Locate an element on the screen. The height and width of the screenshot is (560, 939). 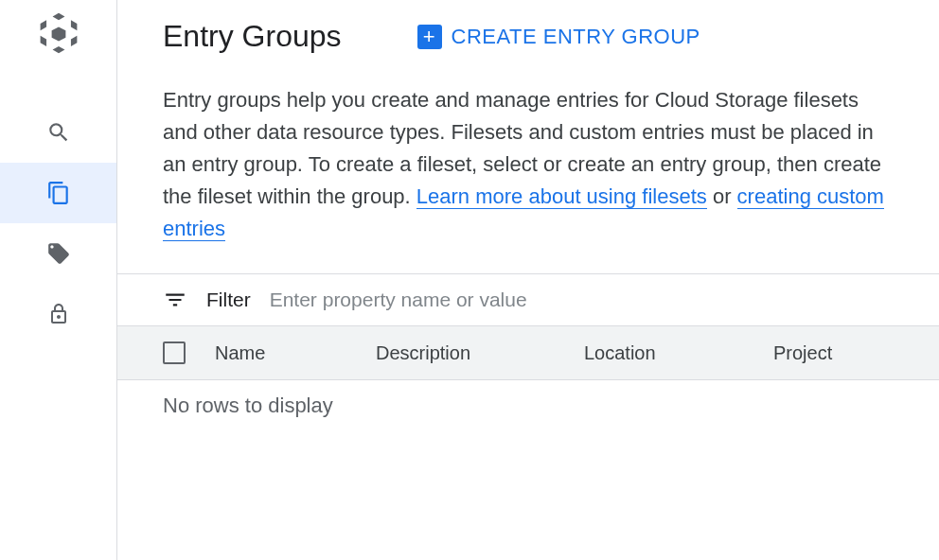
create-entry-group-button: + CREATE ENTRY GROUP is located at coordinates (558, 37).